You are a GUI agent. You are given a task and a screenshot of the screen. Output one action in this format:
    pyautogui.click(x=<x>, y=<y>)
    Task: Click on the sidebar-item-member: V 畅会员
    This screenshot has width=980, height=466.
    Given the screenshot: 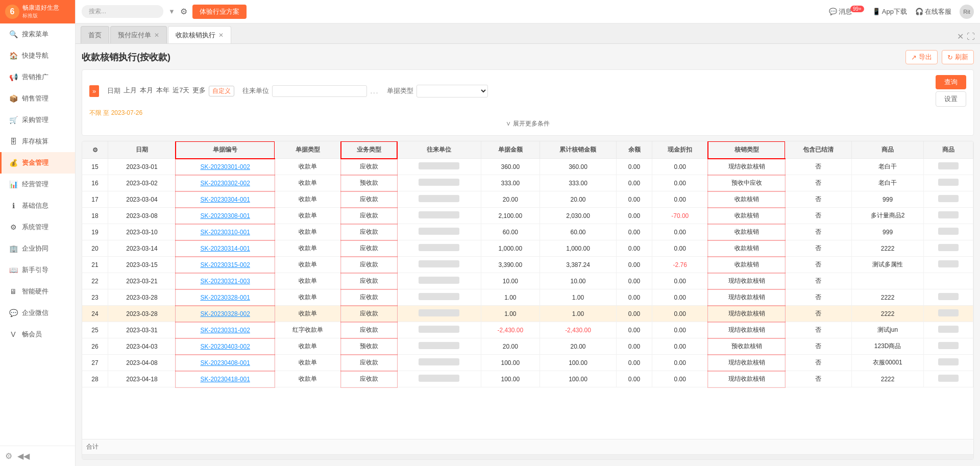 What is the action you would take?
    pyautogui.click(x=38, y=334)
    